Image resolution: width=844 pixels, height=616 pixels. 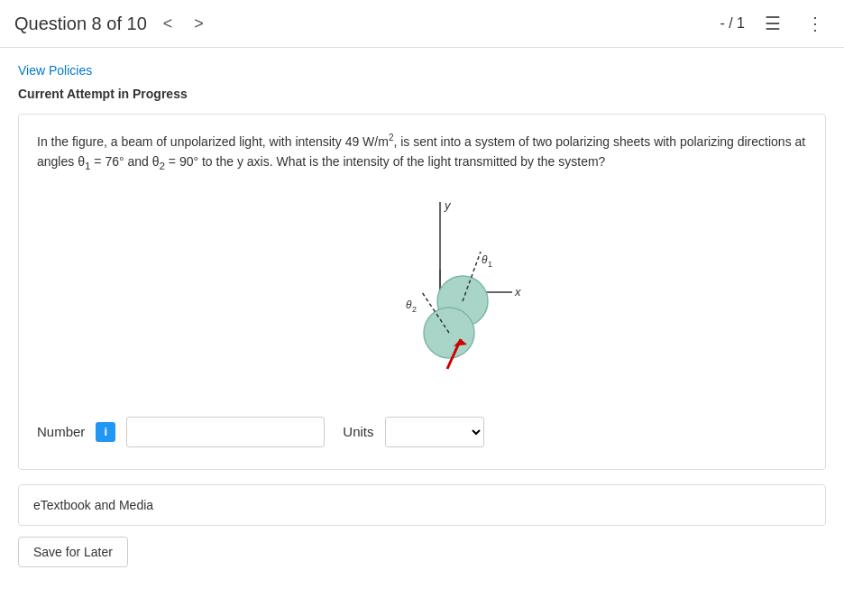 What do you see at coordinates (422, 23) in the screenshot?
I see `header: Question 8 of 10 < > - / 1 ☰ ⋮` at bounding box center [422, 23].